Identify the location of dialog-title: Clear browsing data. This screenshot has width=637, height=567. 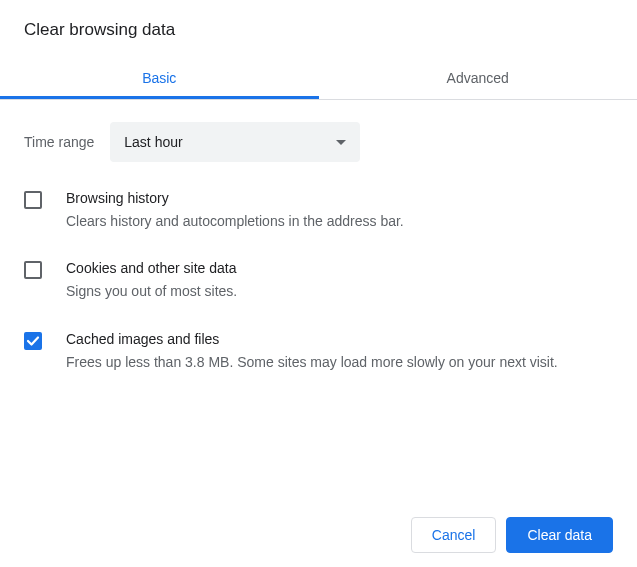
(318, 30).